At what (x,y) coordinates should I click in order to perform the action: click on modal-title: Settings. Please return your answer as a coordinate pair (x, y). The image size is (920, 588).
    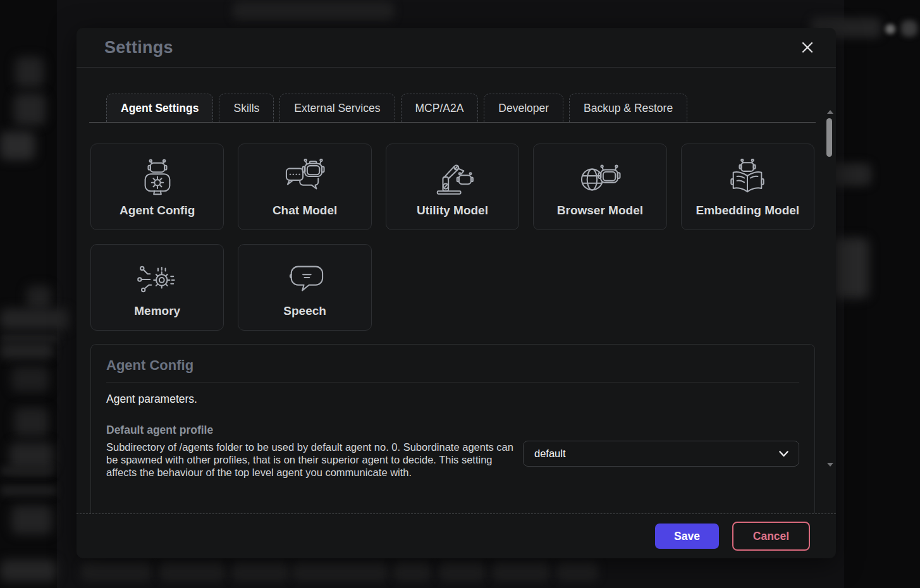
    Looking at the image, I should click on (139, 48).